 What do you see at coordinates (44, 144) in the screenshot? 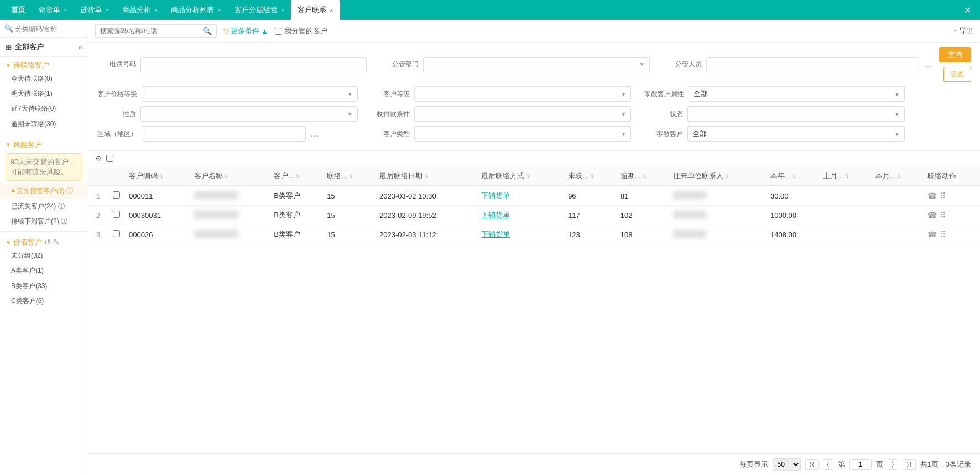
I see `sidebar-group-risk: ▼ 风险客户` at bounding box center [44, 144].